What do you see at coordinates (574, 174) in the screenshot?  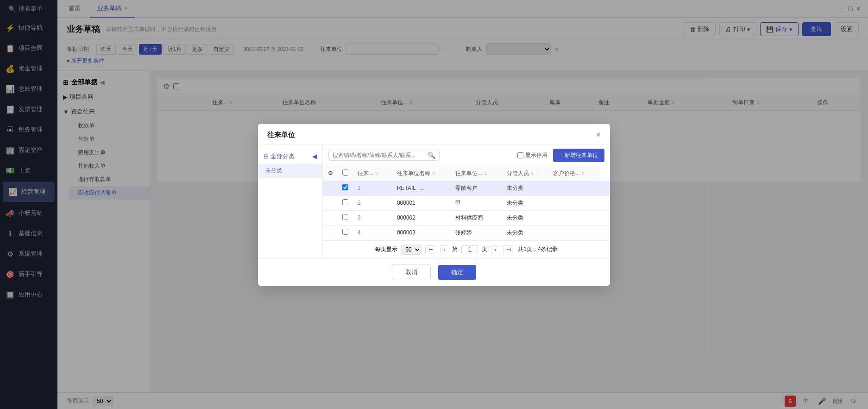 I see `col-price-header: 客户价格... ⇅ ⋮` at bounding box center [574, 174].